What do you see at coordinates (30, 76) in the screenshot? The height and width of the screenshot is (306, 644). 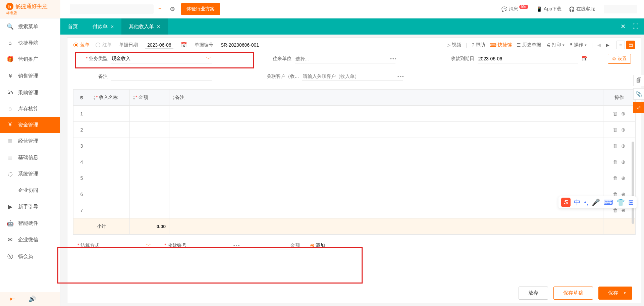 I see `sidebar-item-sales: ￥销售管理` at bounding box center [30, 76].